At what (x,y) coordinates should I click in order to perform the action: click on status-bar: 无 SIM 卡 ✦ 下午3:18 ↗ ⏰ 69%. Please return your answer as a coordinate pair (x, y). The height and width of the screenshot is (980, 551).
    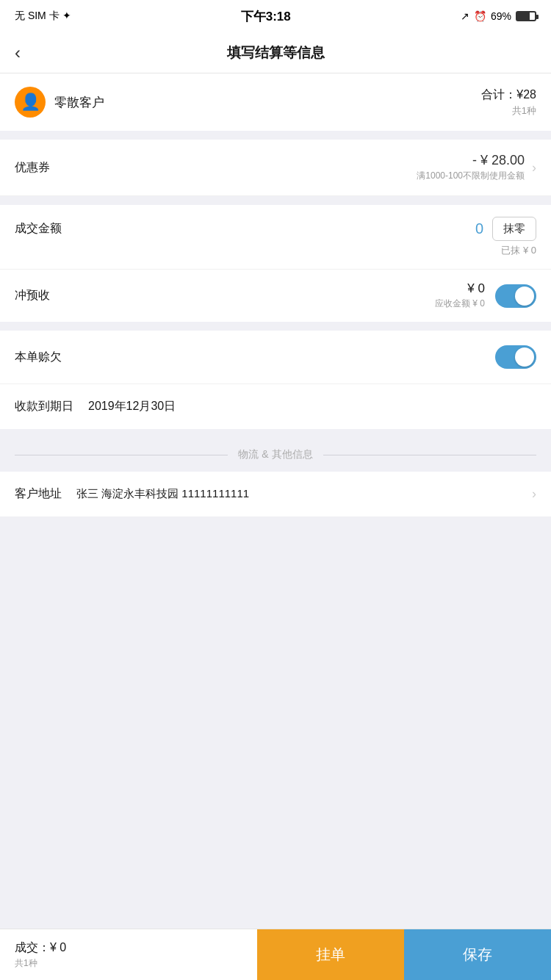
    Looking at the image, I should click on (276, 16).